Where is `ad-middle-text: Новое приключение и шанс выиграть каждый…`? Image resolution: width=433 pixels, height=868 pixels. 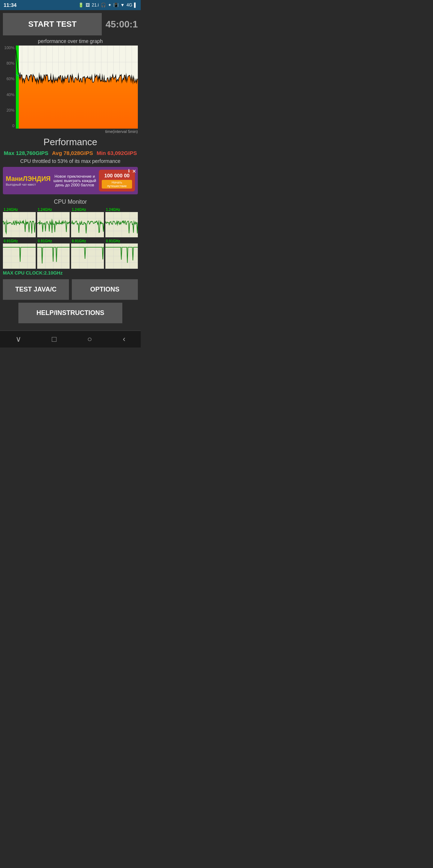 ad-middle-text: Новое приключение и шанс выиграть каждый… is located at coordinates (75, 181).